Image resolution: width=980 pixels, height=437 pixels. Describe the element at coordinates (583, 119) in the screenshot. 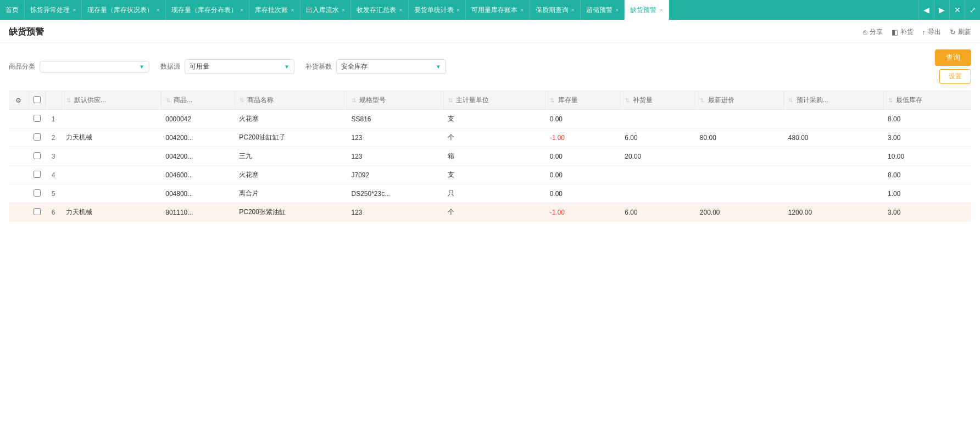

I see `cell-stock-0: 0.00` at that location.